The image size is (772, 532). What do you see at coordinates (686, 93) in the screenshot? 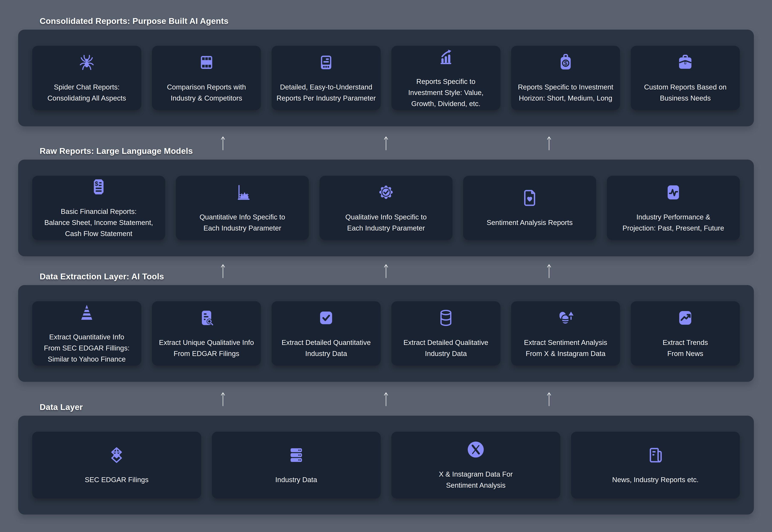
I see `card-label: Custom Reports Based on Business Needs` at bounding box center [686, 93].